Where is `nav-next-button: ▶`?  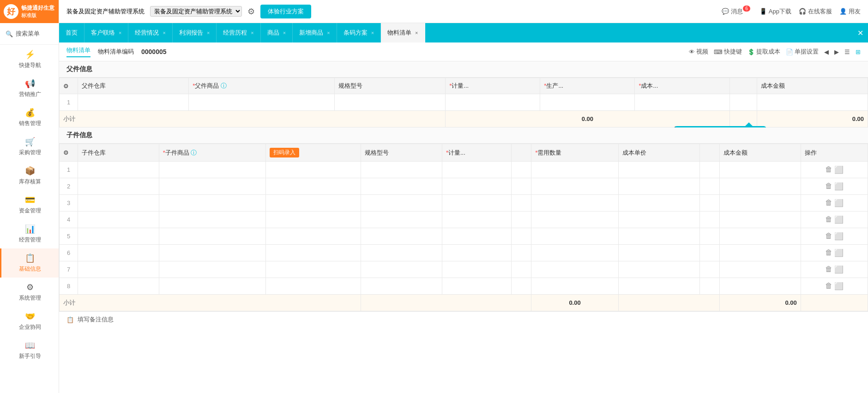
nav-next-button: ▶ is located at coordinates (837, 52).